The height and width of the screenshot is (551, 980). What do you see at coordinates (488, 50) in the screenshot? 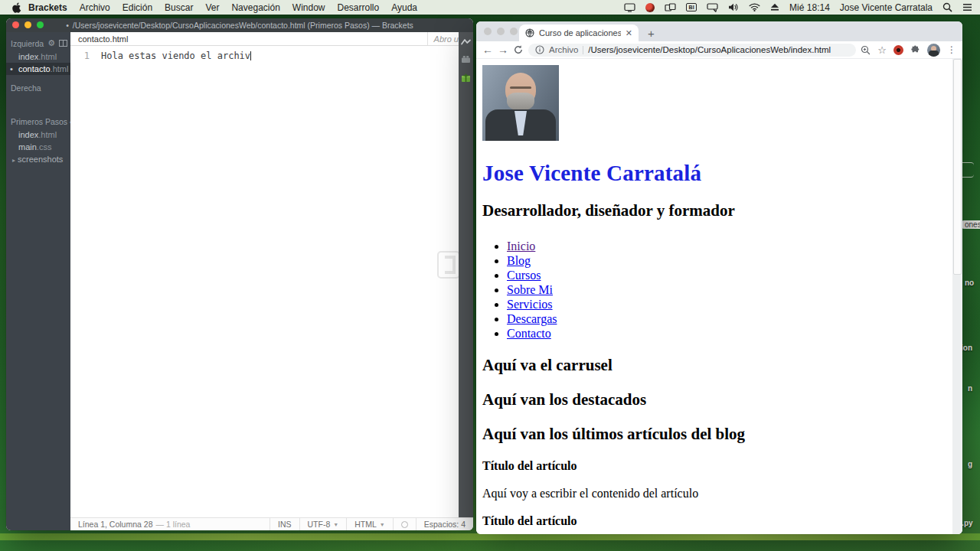
I see `back-button: ←` at bounding box center [488, 50].